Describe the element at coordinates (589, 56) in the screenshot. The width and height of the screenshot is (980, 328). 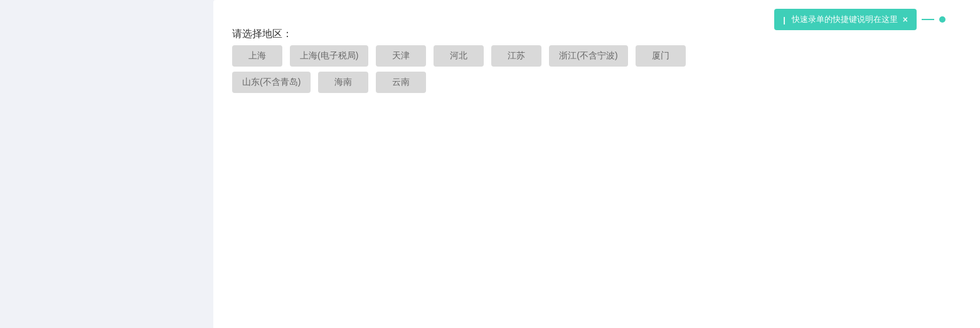
I see `region-button: 浙江(不含宁波)` at that location.